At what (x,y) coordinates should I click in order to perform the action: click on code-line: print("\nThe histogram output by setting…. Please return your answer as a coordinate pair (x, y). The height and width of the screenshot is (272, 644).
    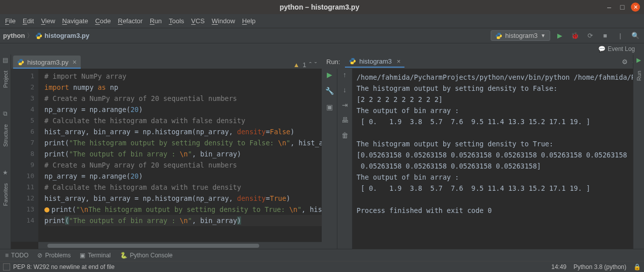
    Looking at the image, I should click on (183, 209).